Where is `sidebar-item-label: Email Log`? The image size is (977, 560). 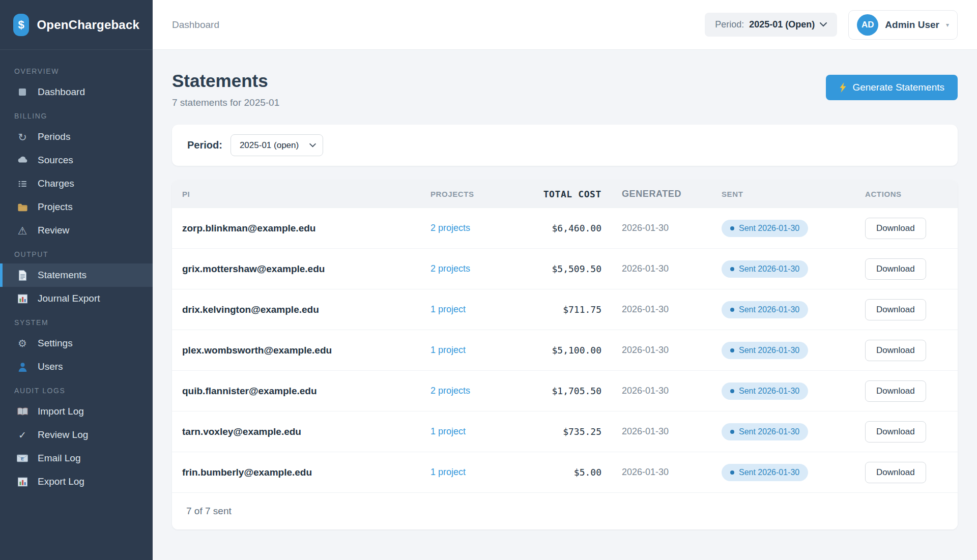
sidebar-item-label: Email Log is located at coordinates (59, 458).